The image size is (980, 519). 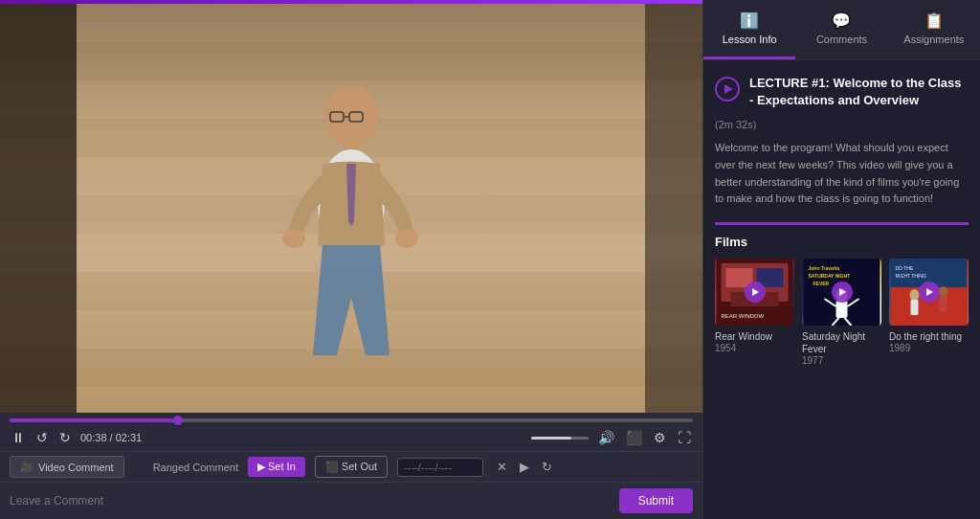 What do you see at coordinates (351, 466) in the screenshot?
I see `comment-toolbar: 🎥 Video Comment Ranged Comment ▶ Set In …` at bounding box center [351, 466].